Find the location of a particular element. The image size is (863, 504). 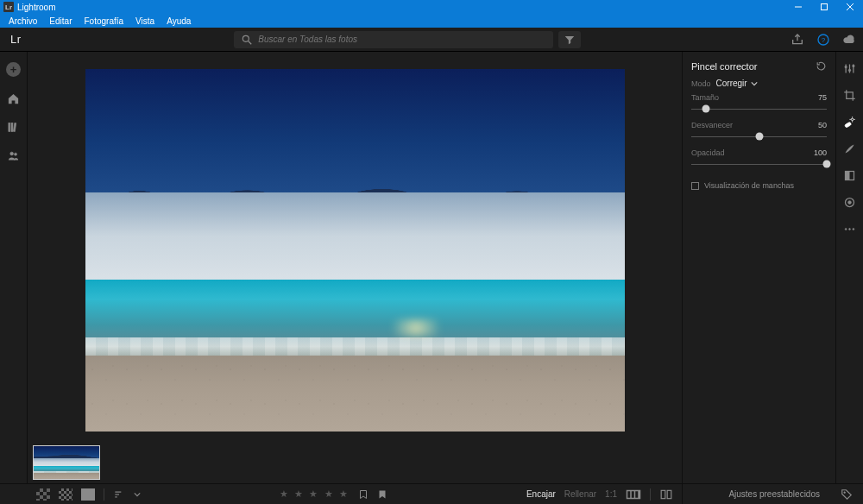

menu-vista: Vista is located at coordinates (145, 21).